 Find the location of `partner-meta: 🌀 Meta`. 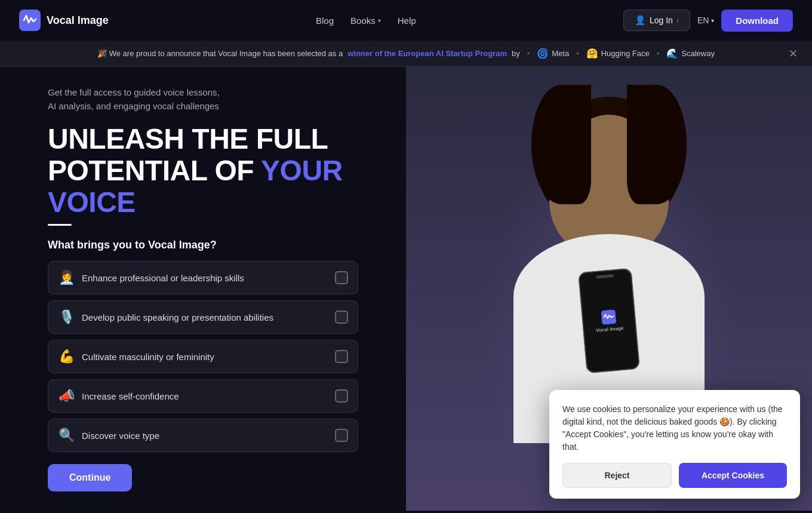

partner-meta: 🌀 Meta is located at coordinates (553, 54).